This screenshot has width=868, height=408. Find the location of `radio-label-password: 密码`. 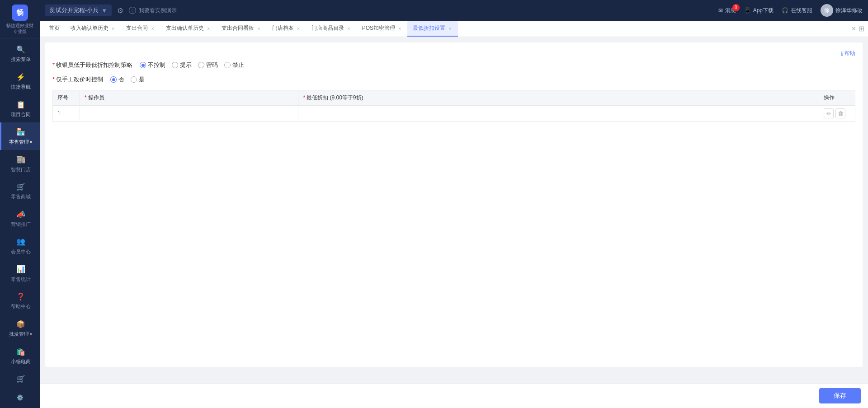

radio-label-password: 密码 is located at coordinates (212, 65).